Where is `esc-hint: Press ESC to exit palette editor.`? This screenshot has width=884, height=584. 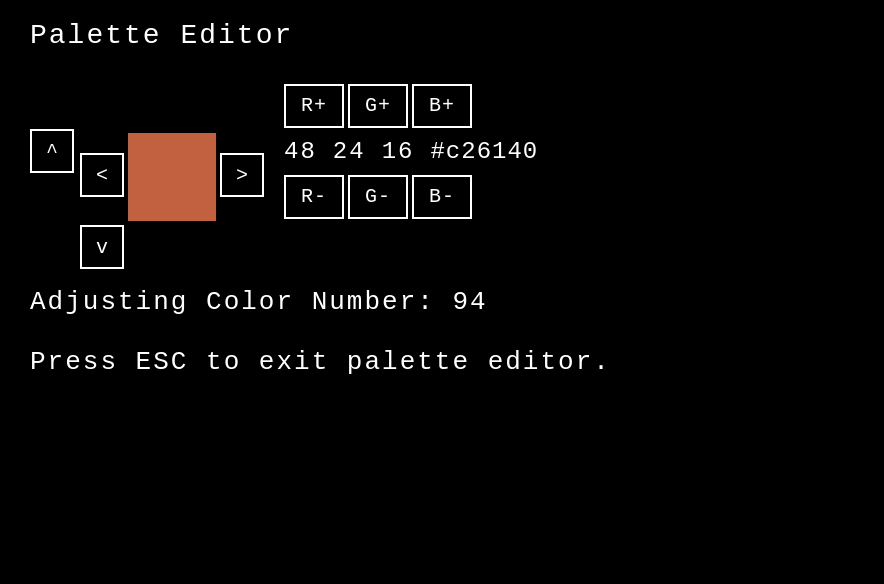
esc-hint: Press ESC to exit palette editor. is located at coordinates (320, 362).